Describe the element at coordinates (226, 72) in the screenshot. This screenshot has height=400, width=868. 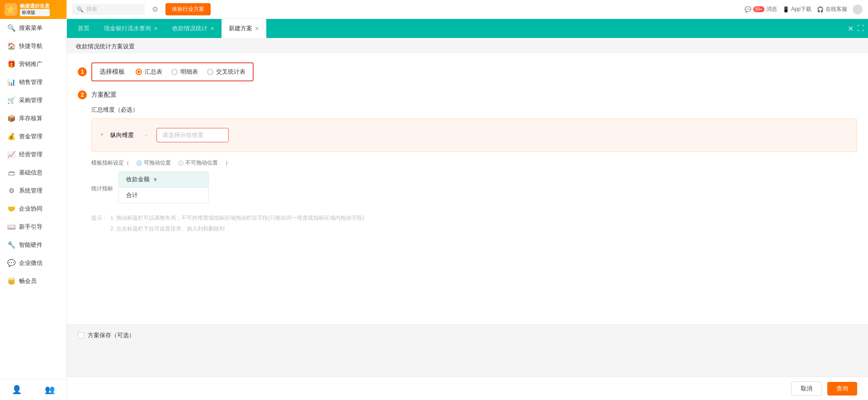
I see `radio-cross: 交叉统计表` at that location.